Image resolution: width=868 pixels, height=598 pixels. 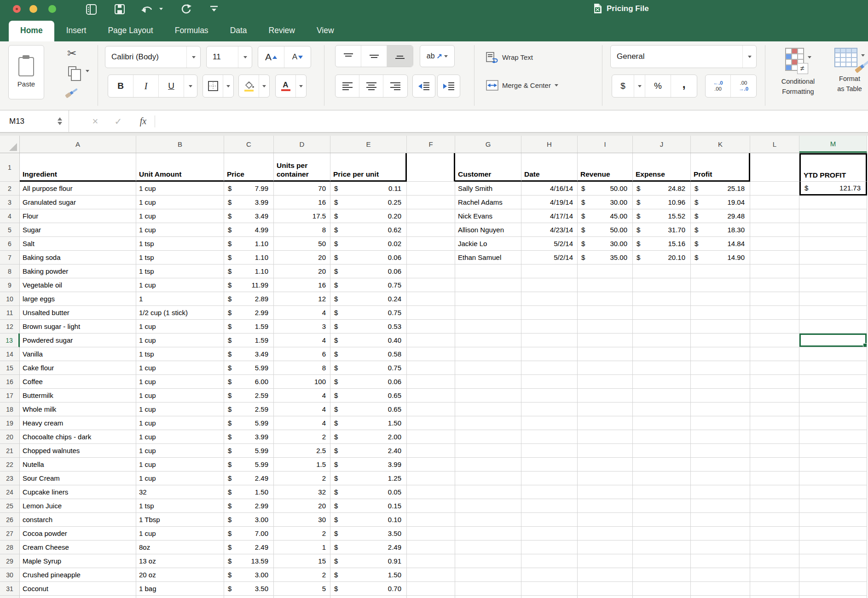 What do you see at coordinates (78, 437) in the screenshot?
I see `cell-A20: Chocoalte chips - dark` at bounding box center [78, 437].